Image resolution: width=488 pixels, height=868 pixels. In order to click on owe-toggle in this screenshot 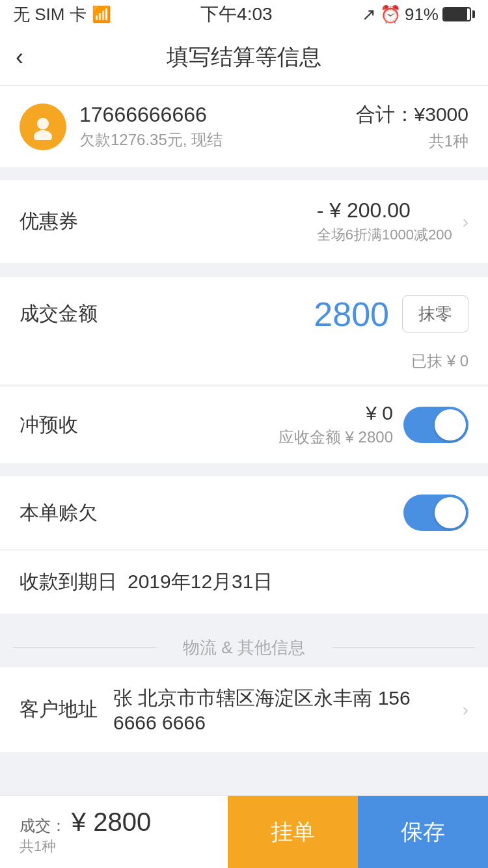, I will do `click(436, 513)`.